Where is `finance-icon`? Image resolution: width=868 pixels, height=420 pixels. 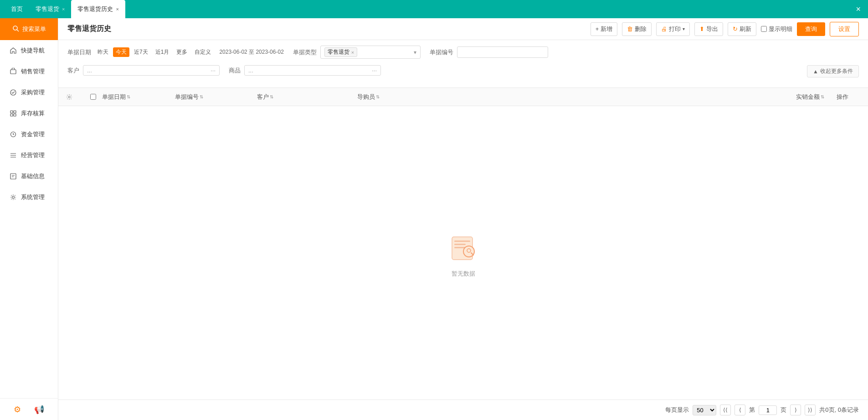
finance-icon is located at coordinates (13, 134).